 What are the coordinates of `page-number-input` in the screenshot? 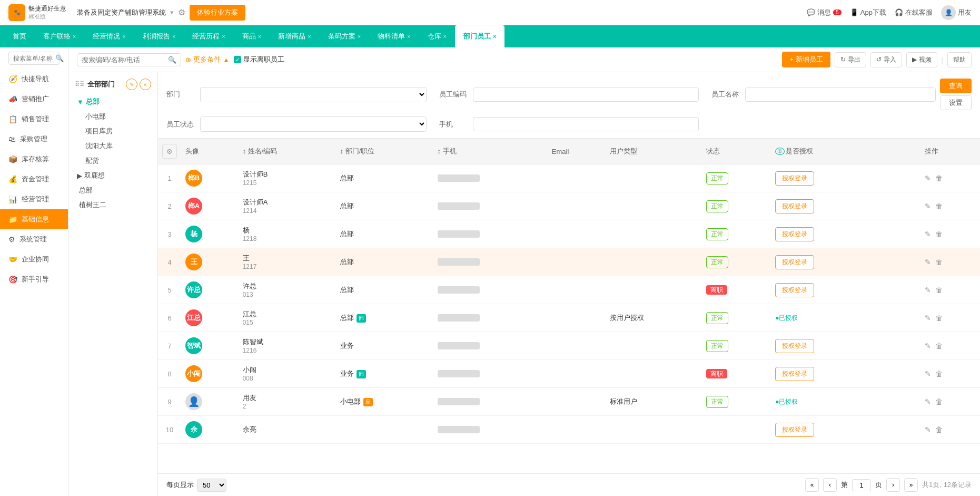 It's located at (862, 485).